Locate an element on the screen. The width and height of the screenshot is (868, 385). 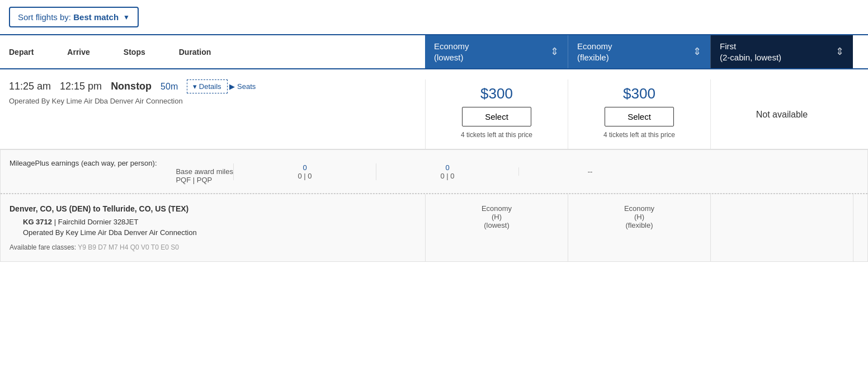
depart-col-header: Depart is located at coordinates (21, 52).